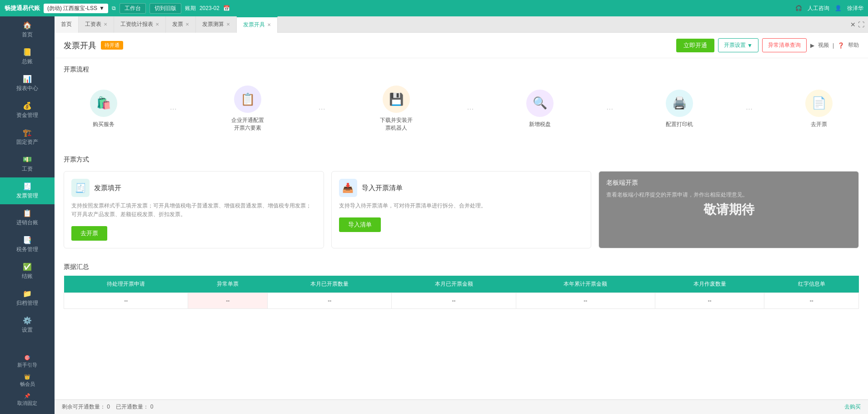 The width and height of the screenshot is (868, 414). Describe the element at coordinates (228, 25) in the screenshot. I see `tab-invoice-calc-close: ✕` at that location.